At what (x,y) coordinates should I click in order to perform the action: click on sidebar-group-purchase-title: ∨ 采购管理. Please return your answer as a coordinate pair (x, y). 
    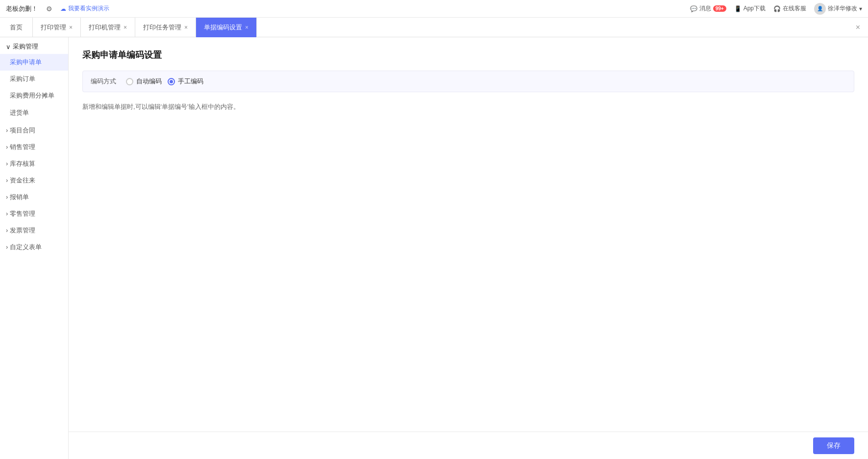
    Looking at the image, I should click on (34, 46).